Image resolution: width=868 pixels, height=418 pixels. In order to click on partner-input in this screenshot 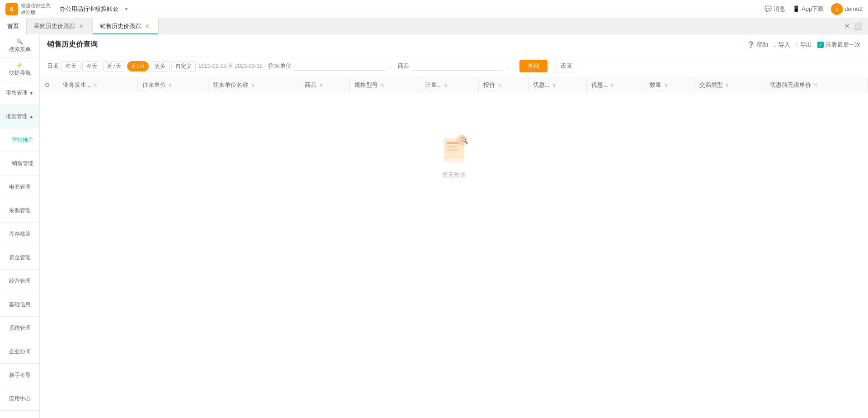, I will do `click(340, 66)`.